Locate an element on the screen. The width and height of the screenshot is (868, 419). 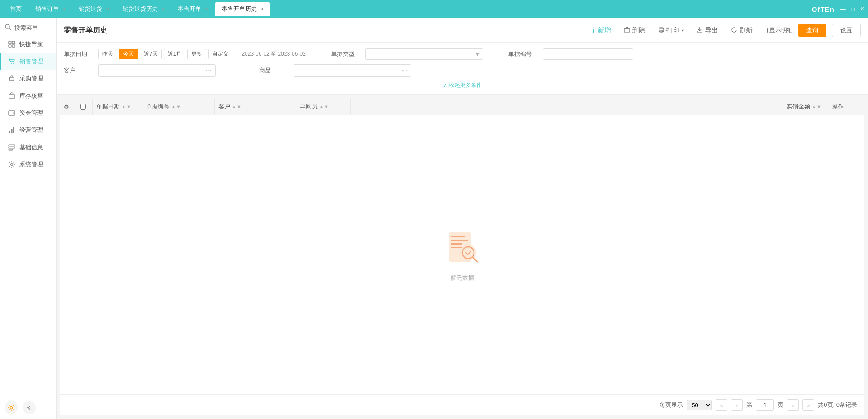
sidebar-item-sales-mgmt-label: 销售管理 is located at coordinates (31, 61).